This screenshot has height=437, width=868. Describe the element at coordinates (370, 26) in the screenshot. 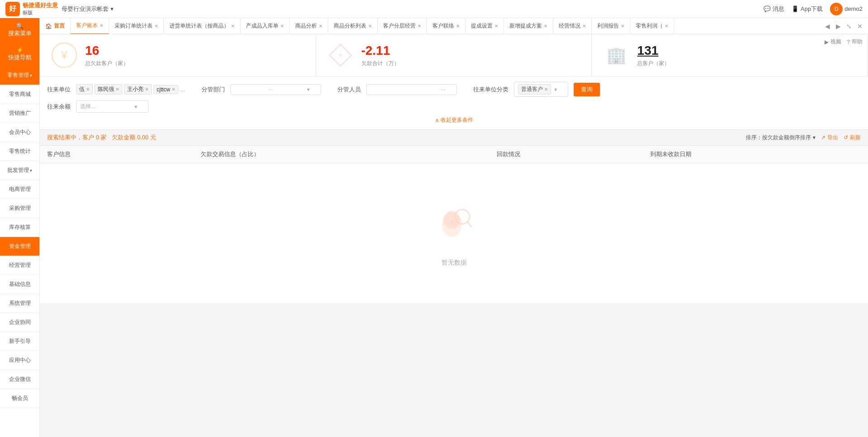

I see `tab-product-list-close: ✕` at that location.